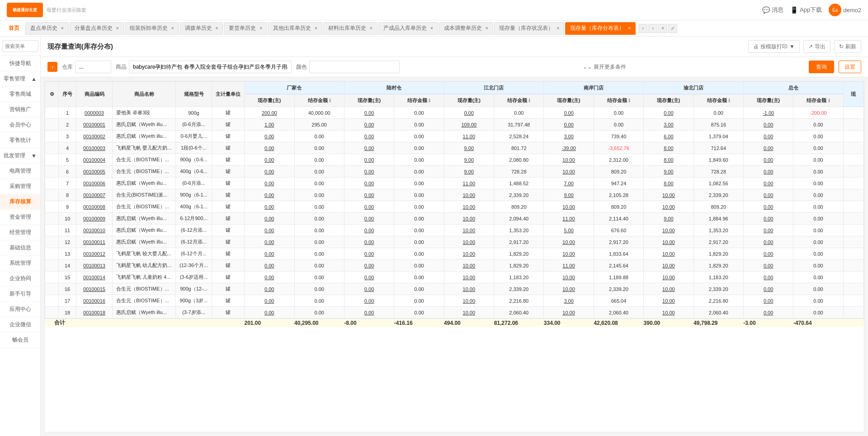 The image size is (868, 436). Describe the element at coordinates (316, 28) in the screenshot. I see `tab-5-close: ×` at that location.